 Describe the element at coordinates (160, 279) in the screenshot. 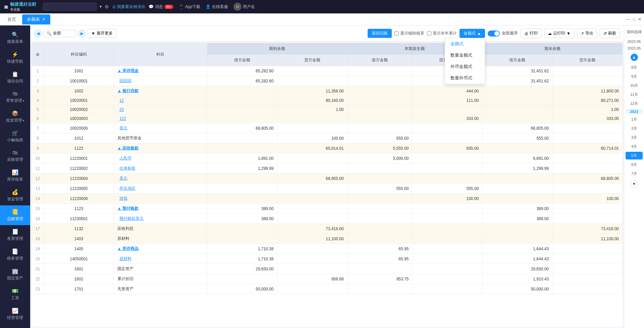

I see `account-name: 累计折旧` at that location.